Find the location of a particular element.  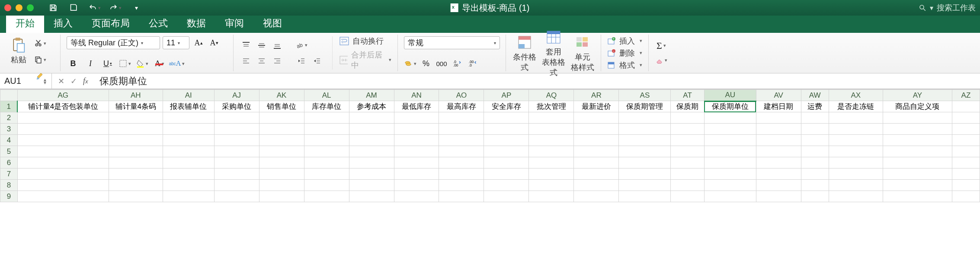

cell-AP1: 安全库存 is located at coordinates (506, 107).